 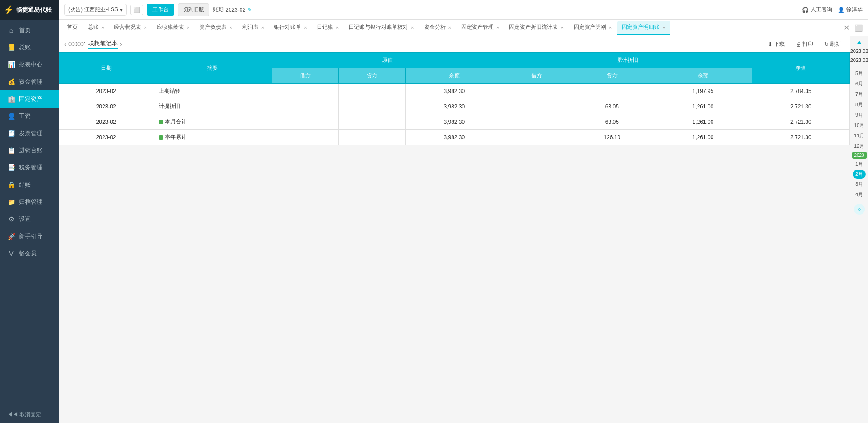 What do you see at coordinates (29, 414) in the screenshot?
I see `sidebar-pin-toggle: ◀◀ 取消固定` at bounding box center [29, 414].